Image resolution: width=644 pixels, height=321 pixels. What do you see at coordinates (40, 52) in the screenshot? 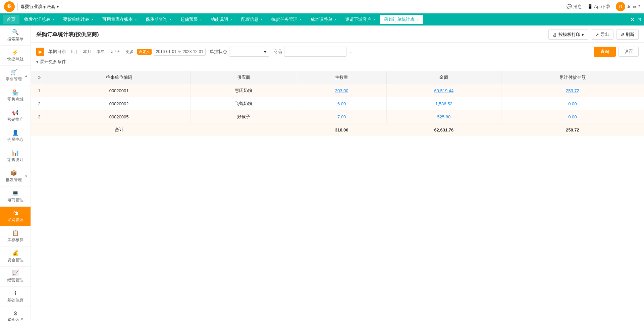
I see `filter-toggle-button: ▶` at bounding box center [40, 52].